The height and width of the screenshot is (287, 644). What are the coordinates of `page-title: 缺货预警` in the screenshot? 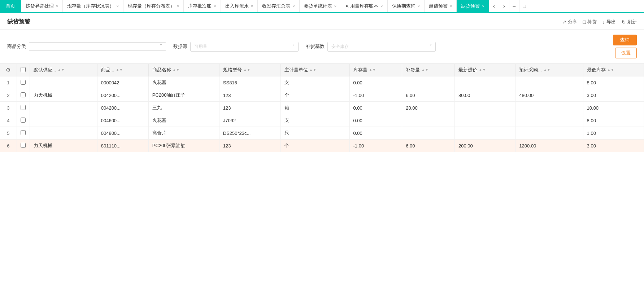 It's located at (19, 22).